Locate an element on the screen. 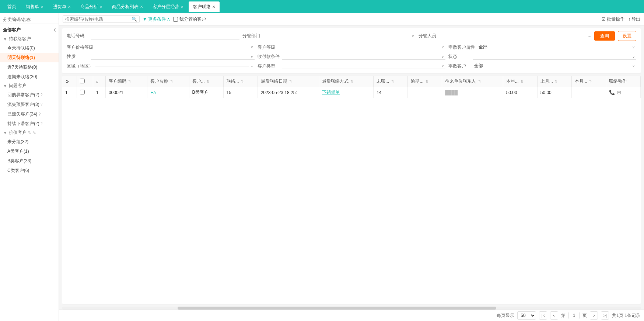 The height and width of the screenshot is (321, 644). sidebar-group-value-arrow: ▼ is located at coordinates (5, 133).